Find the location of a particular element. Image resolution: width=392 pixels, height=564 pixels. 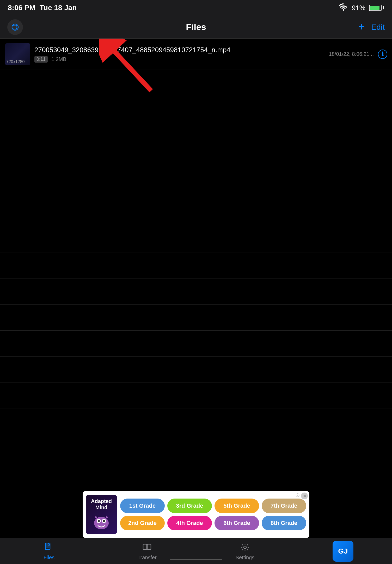

file-size: 1.2MB is located at coordinates (59, 59).